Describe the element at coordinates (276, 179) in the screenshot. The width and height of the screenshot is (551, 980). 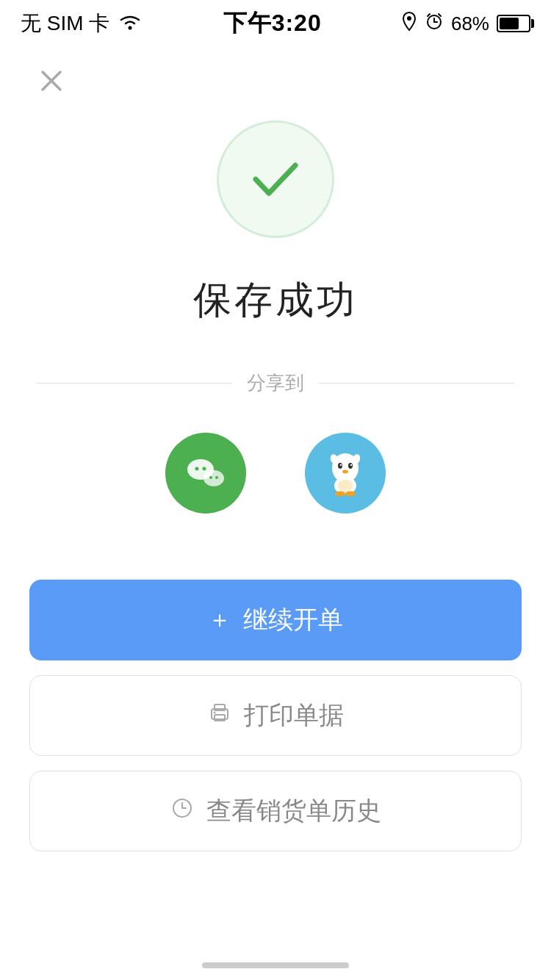
I see `checkmark-icon` at that location.